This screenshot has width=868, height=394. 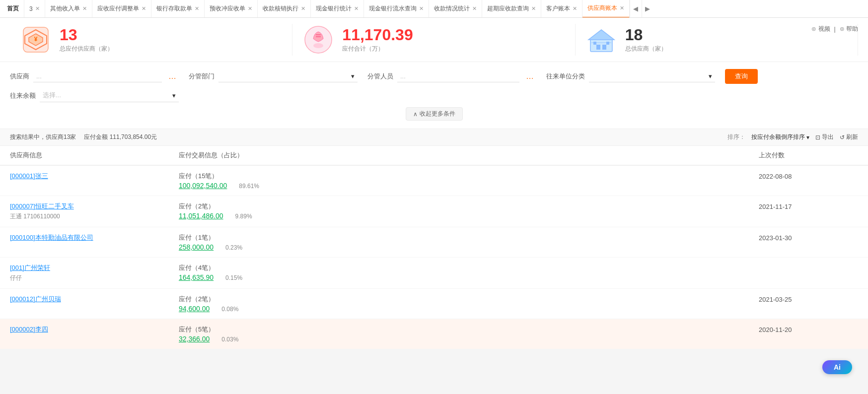 What do you see at coordinates (469, 238) in the screenshot?
I see `trans-label-3: 应付（1笔）` at bounding box center [469, 238].